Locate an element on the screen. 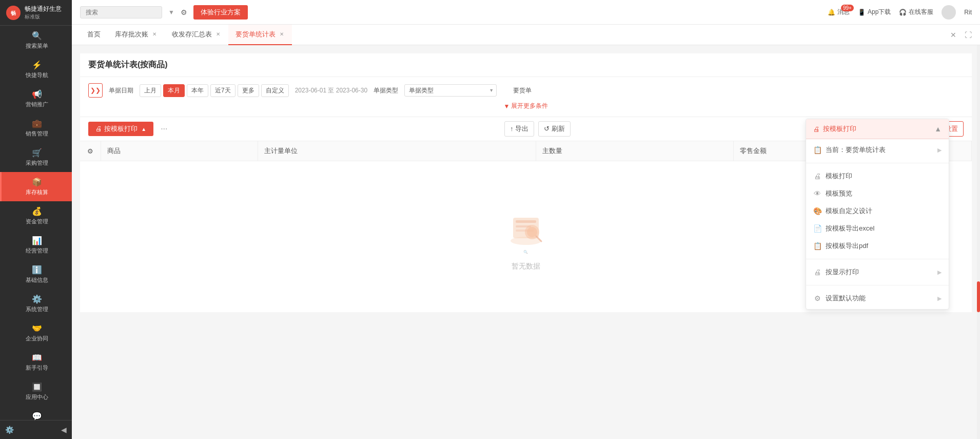 This screenshot has width=980, height=439. sidebar-item-purchase: 🛒 采购管理 is located at coordinates (36, 157).